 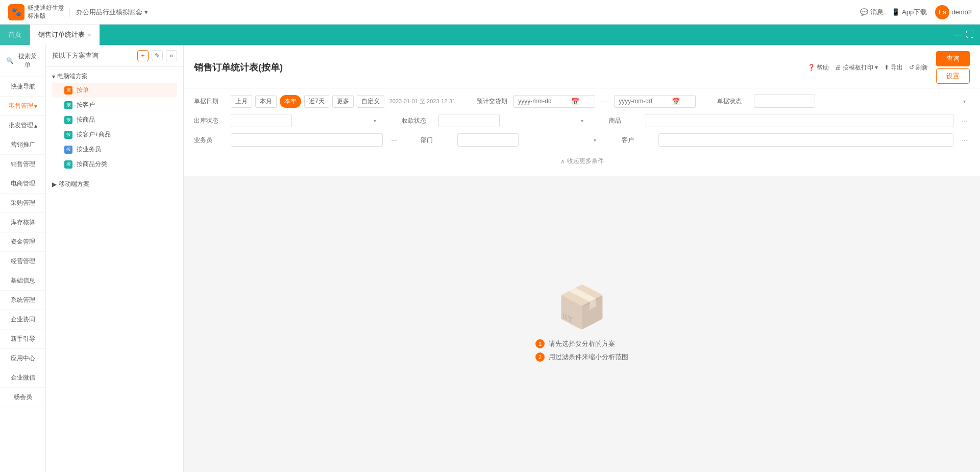 I want to click on date-custom-btn: 自定义, so click(x=371, y=101).